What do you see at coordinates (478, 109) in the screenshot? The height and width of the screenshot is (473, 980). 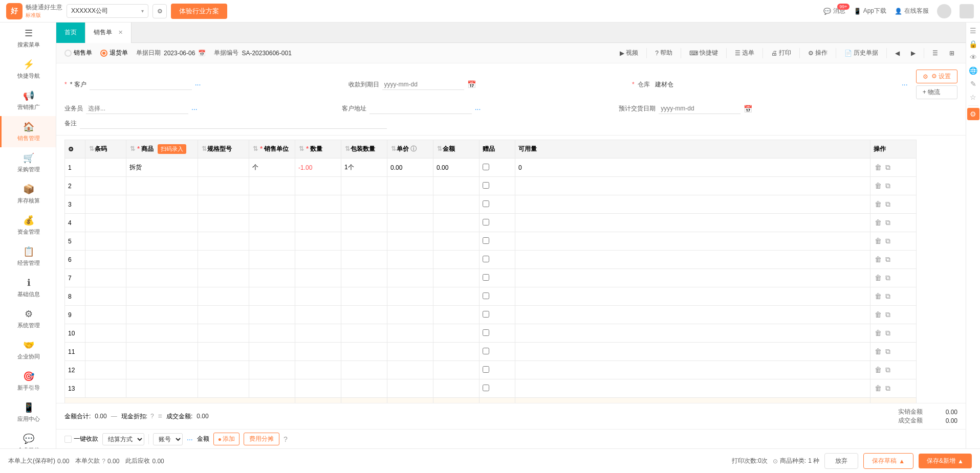 I see `customer-addr-dots-icon: ···` at bounding box center [478, 109].